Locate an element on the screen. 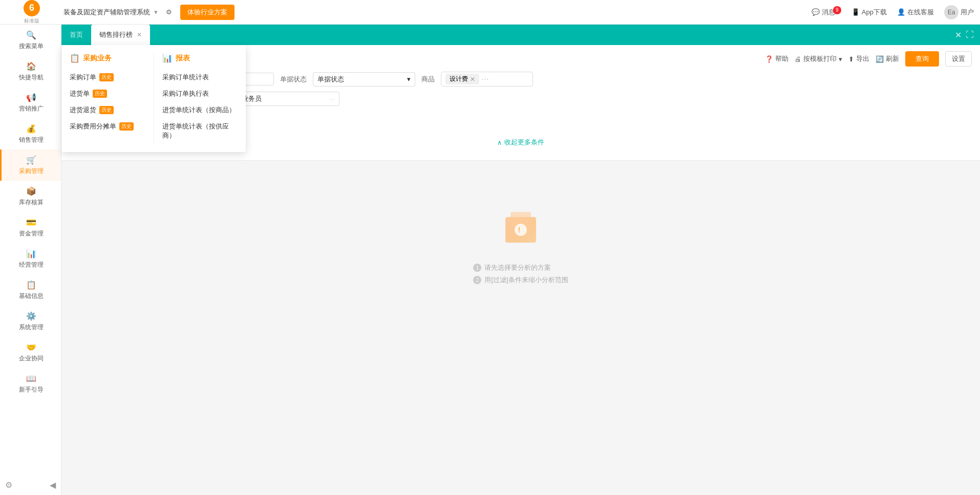 This screenshot has width=980, height=495. doc-status-value: 单据状态 is located at coordinates (331, 79).